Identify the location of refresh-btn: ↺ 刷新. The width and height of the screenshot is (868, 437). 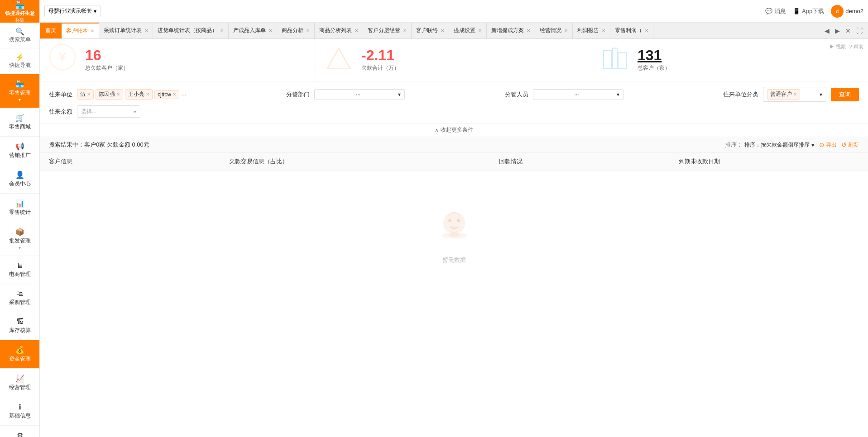
(850, 145).